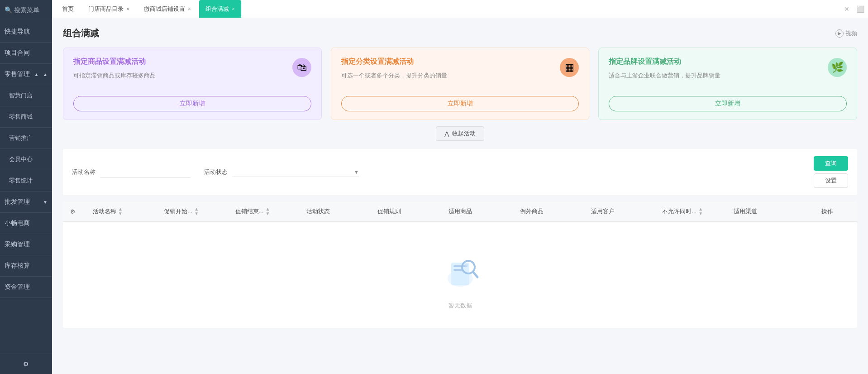  What do you see at coordinates (413, 211) in the screenshot?
I see `th-promo-rules: 促销规则` at bounding box center [413, 211].